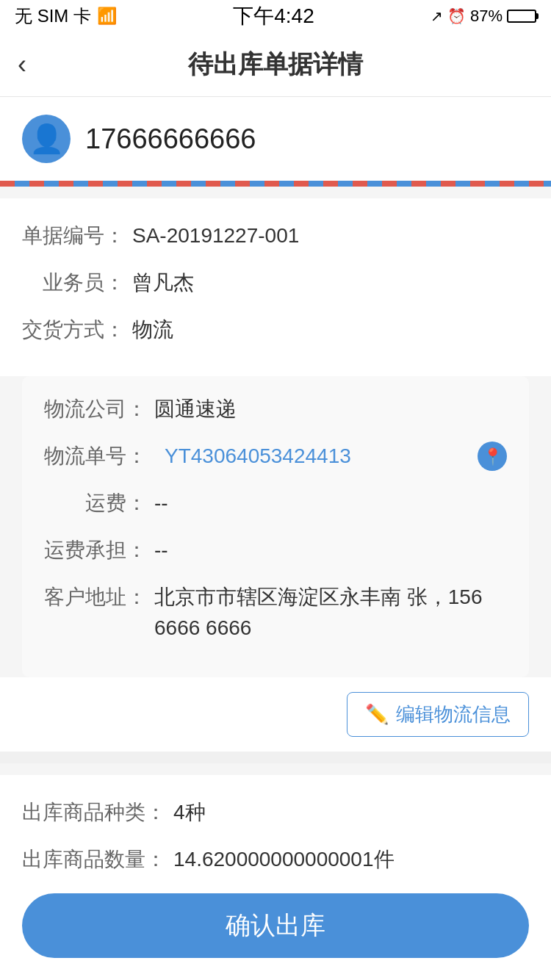 The image size is (551, 980). Describe the element at coordinates (438, 714) in the screenshot. I see `edit-logistics-button: ✏️ 编辑物流信息` at that location.